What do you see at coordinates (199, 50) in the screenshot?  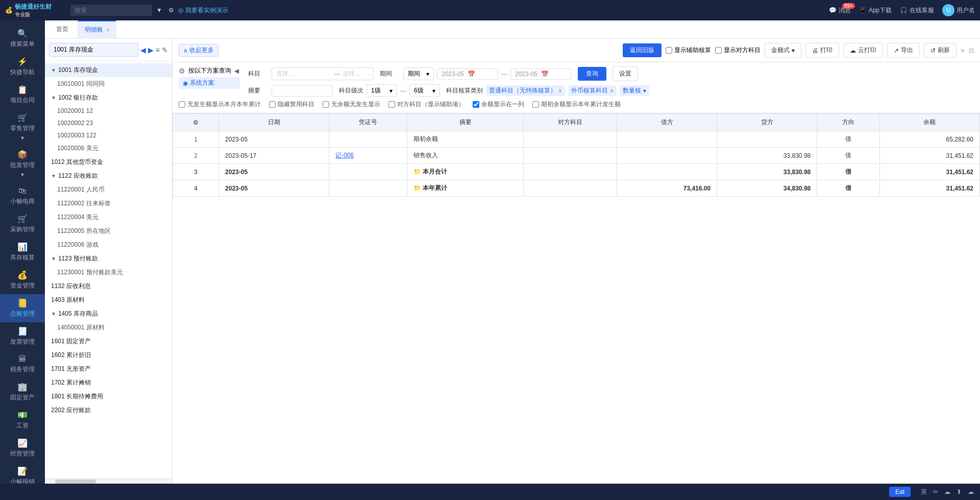 I see `collapse-more-button: ∧ 收起更多` at bounding box center [199, 50].